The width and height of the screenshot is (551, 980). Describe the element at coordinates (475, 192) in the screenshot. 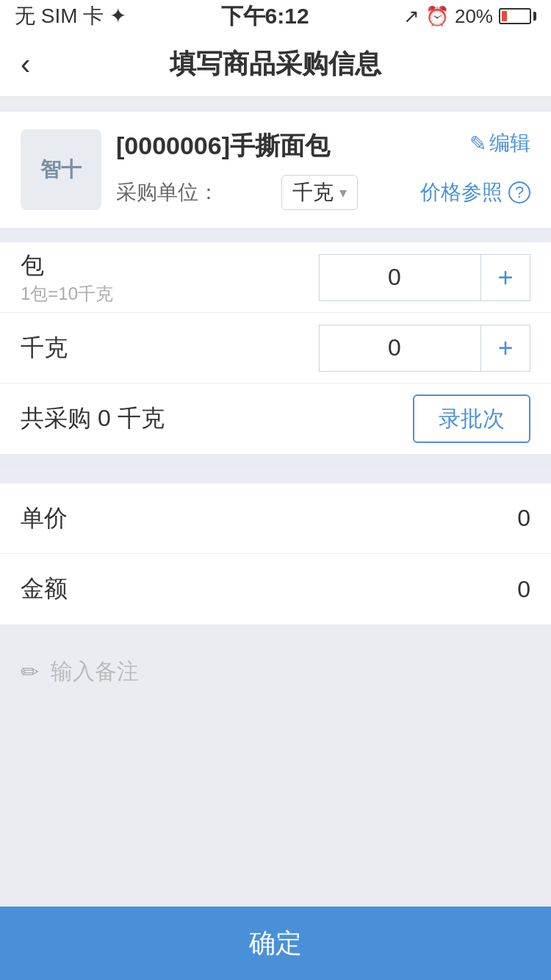

I see `price-ref-button: 价格参照 ?` at that location.